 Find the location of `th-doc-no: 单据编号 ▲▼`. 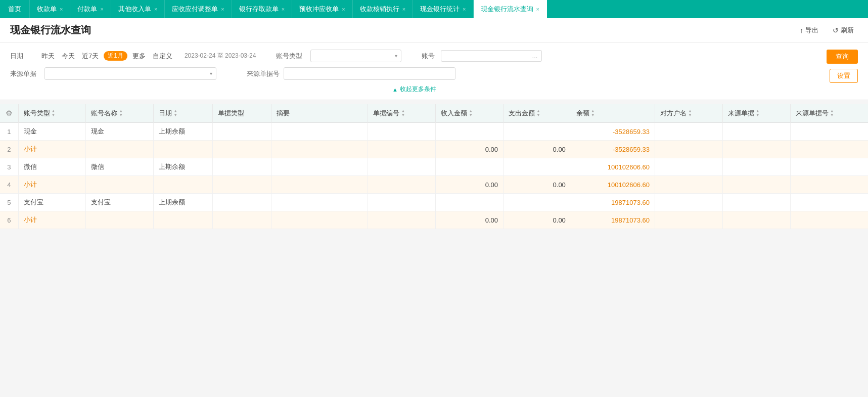

th-doc-no: 单据编号 ▲▼ is located at coordinates (402, 113).